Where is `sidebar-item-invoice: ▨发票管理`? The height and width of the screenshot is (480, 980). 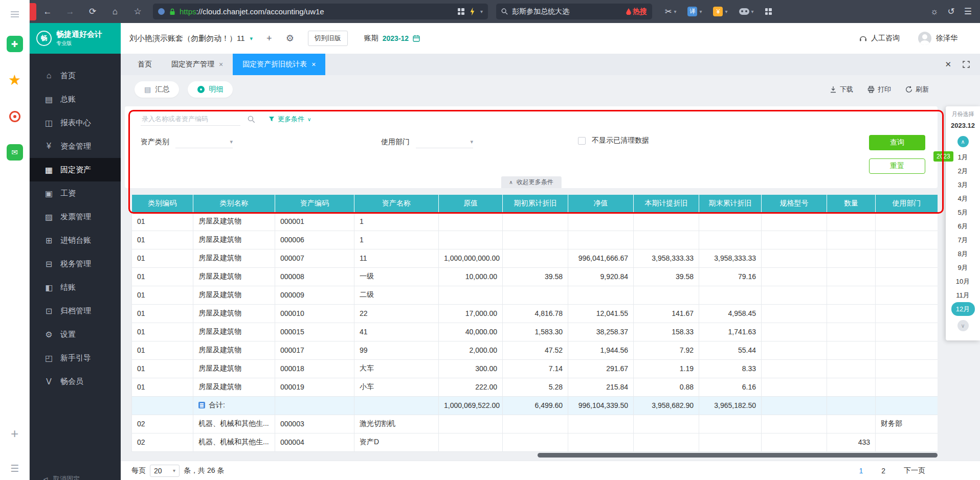
sidebar-item-invoice: ▨发票管理 is located at coordinates (75, 217).